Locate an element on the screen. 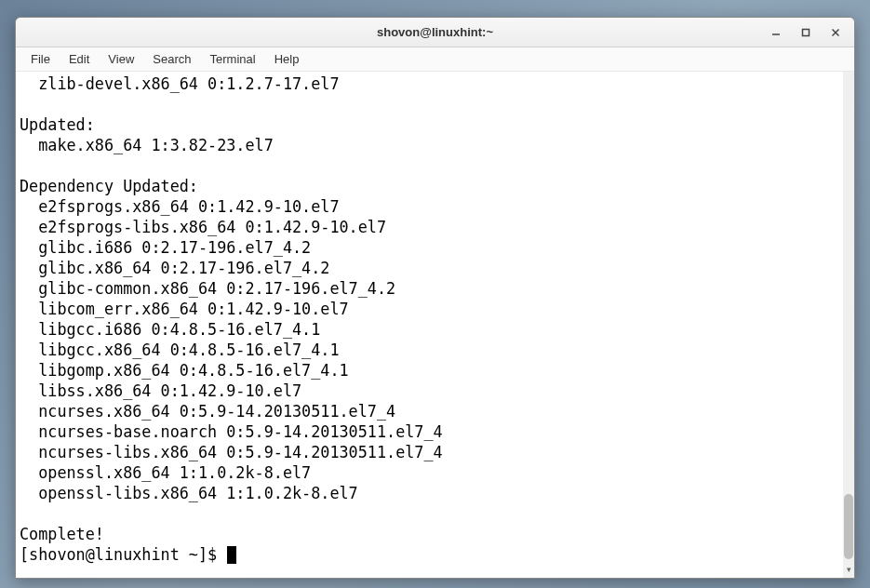 The width and height of the screenshot is (870, 588). scrollbar-thumb is located at coordinates (849, 527).